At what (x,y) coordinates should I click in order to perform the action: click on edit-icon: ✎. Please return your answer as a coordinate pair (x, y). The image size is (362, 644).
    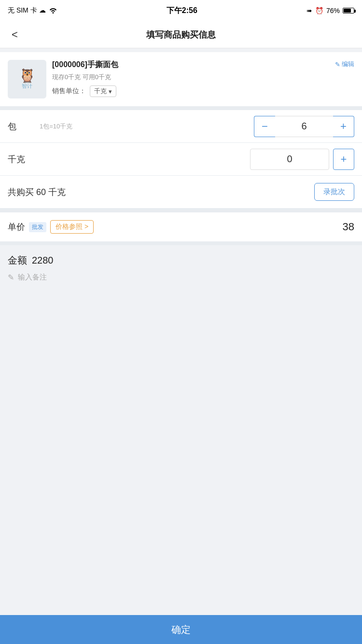
    Looking at the image, I should click on (338, 65).